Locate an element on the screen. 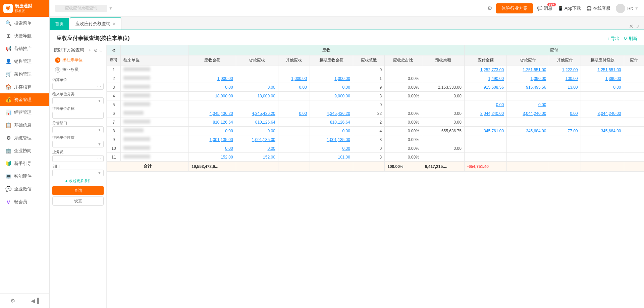 This screenshot has height=308, width=644. window-expand-icon: ⤢ is located at coordinates (638, 27).